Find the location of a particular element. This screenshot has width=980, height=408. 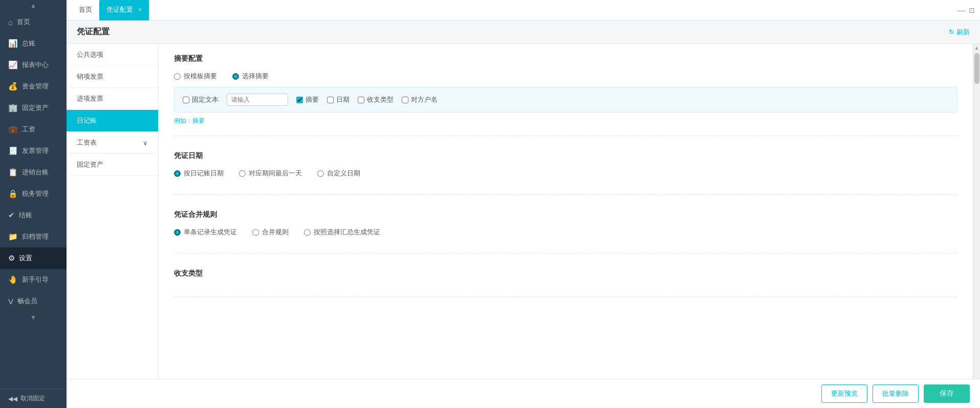

checkbox-row: 固定文本 摘要 日期 收支类型 is located at coordinates (566, 100).